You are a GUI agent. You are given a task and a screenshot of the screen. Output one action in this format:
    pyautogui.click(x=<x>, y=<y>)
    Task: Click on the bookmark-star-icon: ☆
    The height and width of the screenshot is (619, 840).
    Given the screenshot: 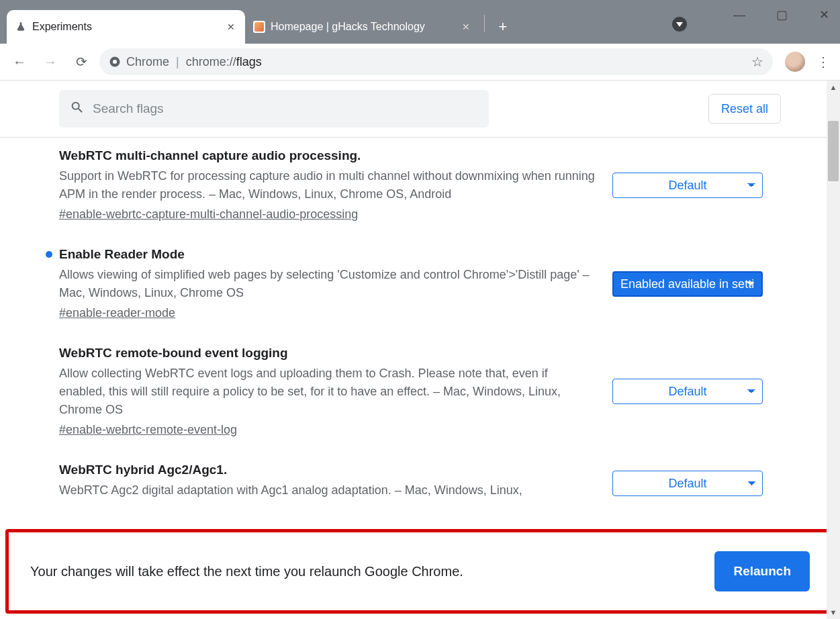 What is the action you would take?
    pyautogui.click(x=757, y=62)
    